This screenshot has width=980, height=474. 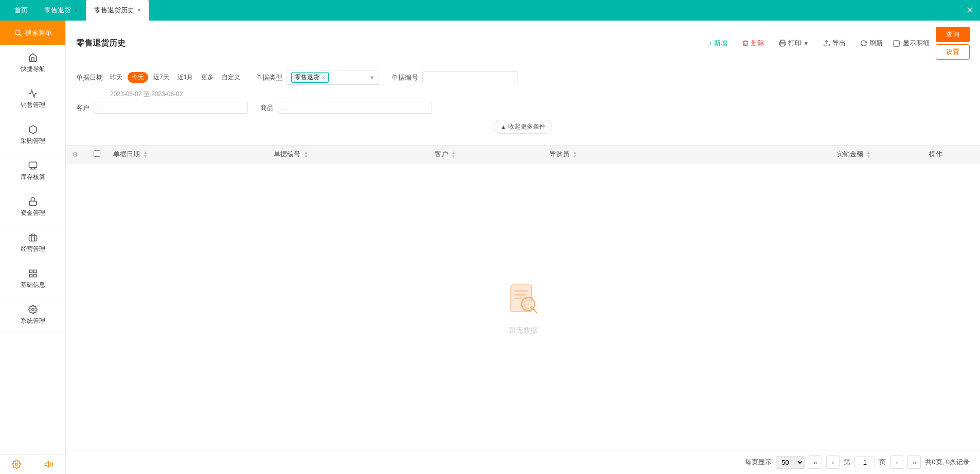 I want to click on export-button: 导出, so click(x=834, y=43).